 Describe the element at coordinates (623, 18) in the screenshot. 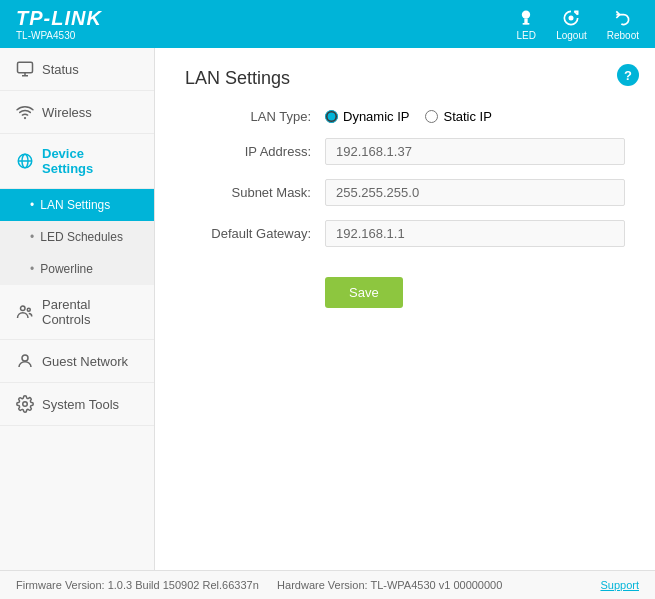

I see `reboot-icon` at that location.